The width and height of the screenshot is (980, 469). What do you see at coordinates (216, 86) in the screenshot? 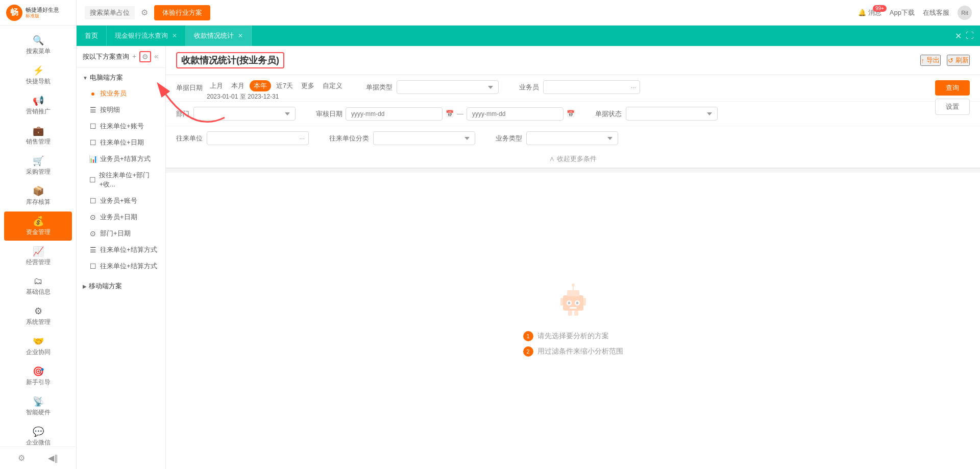
I see `date-last-month: 上月` at bounding box center [216, 86].